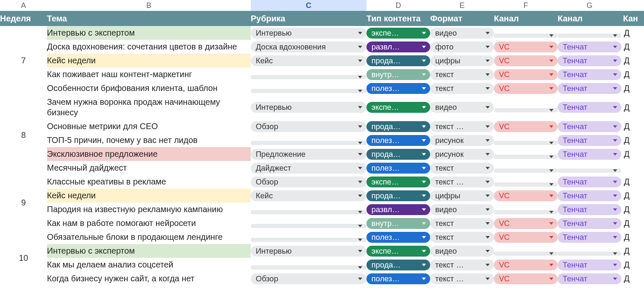 This screenshot has width=644, height=296. I want to click on week-number: 7, so click(23, 60).